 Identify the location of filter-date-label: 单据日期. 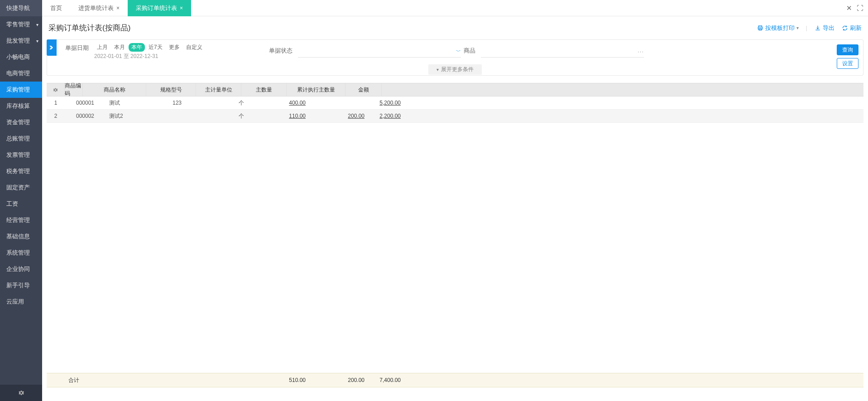
(77, 48).